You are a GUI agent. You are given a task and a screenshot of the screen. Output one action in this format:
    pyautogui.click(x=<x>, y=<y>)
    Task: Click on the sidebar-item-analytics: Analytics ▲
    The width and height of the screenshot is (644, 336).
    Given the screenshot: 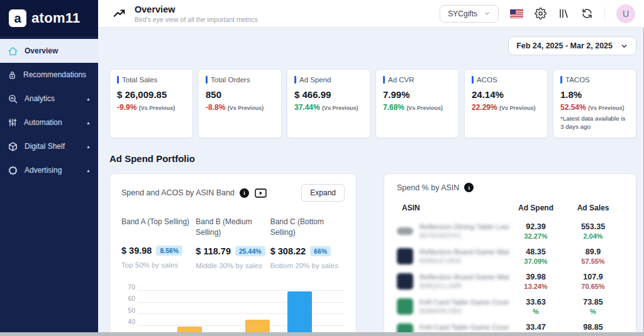 What is the action you would take?
    pyautogui.click(x=49, y=99)
    